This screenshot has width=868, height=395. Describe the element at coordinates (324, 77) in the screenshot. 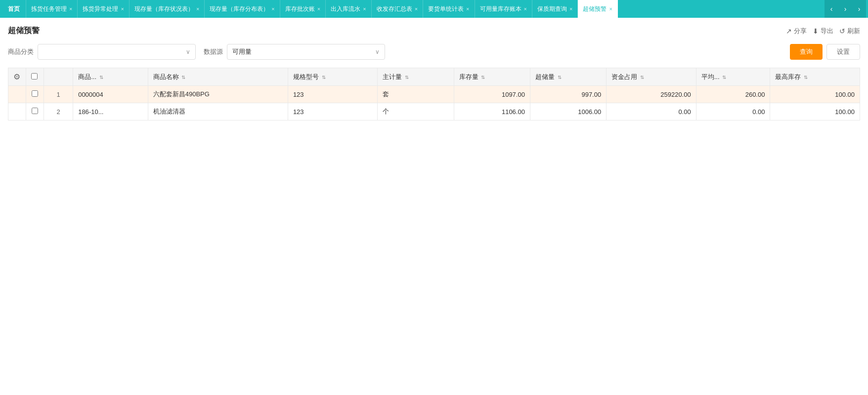

I see `sort-icon-spec: ⇅` at that location.